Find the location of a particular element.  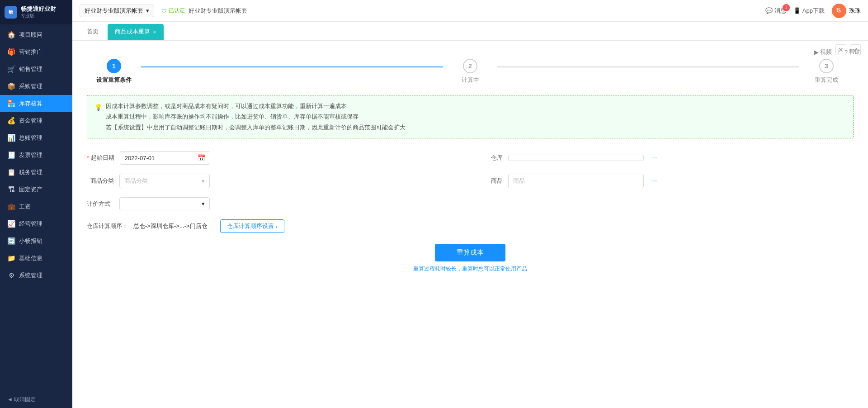

sidebar-item-operation: 📈 经营管理 is located at coordinates (36, 224).